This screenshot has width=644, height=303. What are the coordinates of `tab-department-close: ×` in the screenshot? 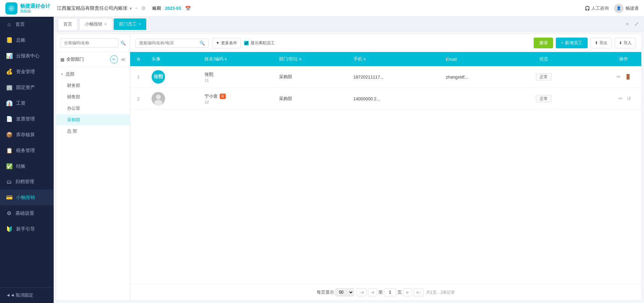 It's located at (140, 24).